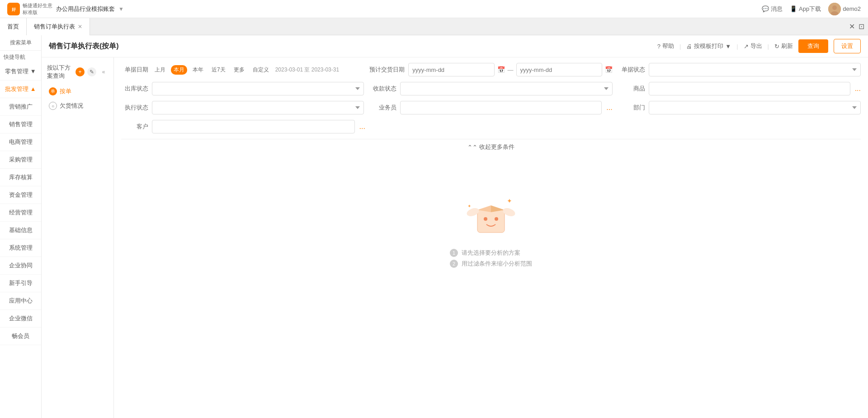 The width and height of the screenshot is (868, 418). What do you see at coordinates (755, 70) in the screenshot?
I see `doc-status-select` at bounding box center [755, 70].